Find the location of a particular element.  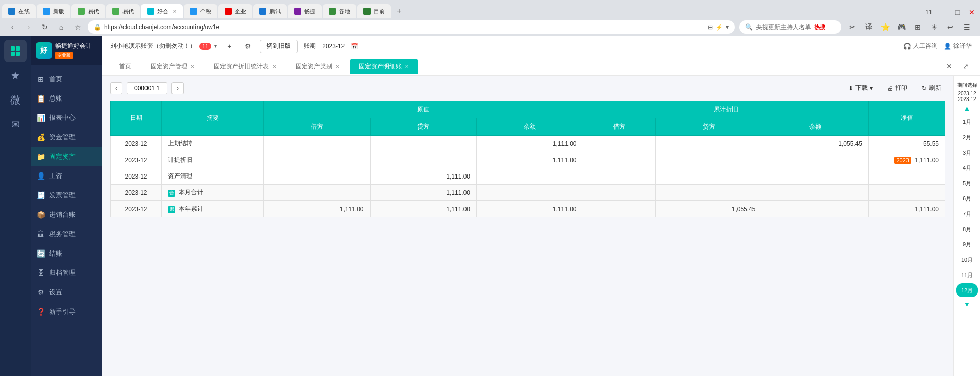

sidebar-item-settings: ⚙ 设置 is located at coordinates (66, 292).